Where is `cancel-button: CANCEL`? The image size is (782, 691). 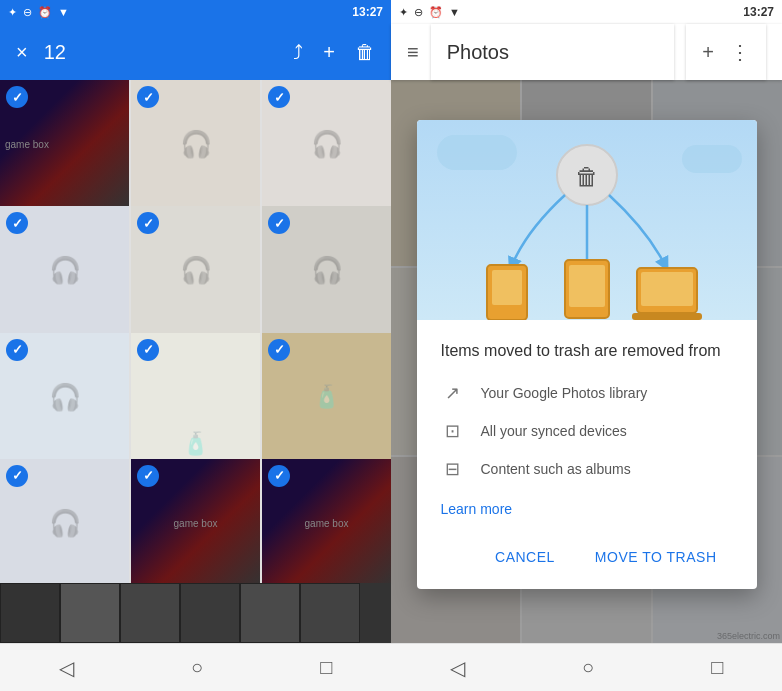
cancel-button: CANCEL is located at coordinates (525, 557).